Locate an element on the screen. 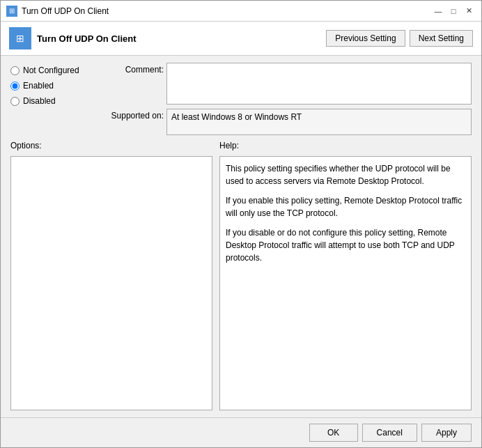 Image resolution: width=482 pixels, height=448 pixels. minimize-button: — is located at coordinates (438, 11).